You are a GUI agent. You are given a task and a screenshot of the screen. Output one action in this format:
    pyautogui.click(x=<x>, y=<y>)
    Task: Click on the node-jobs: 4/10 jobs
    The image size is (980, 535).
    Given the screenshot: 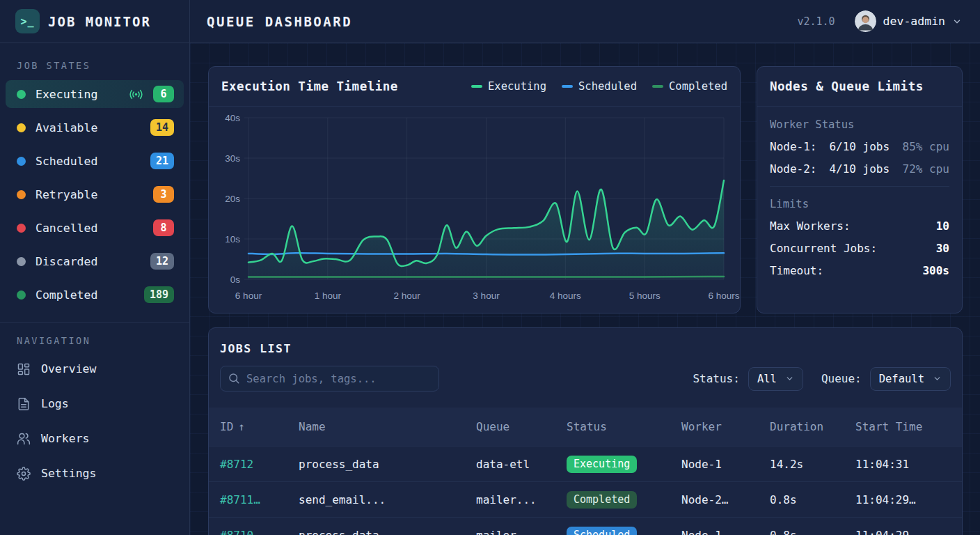 What is the action you would take?
    pyautogui.click(x=859, y=169)
    